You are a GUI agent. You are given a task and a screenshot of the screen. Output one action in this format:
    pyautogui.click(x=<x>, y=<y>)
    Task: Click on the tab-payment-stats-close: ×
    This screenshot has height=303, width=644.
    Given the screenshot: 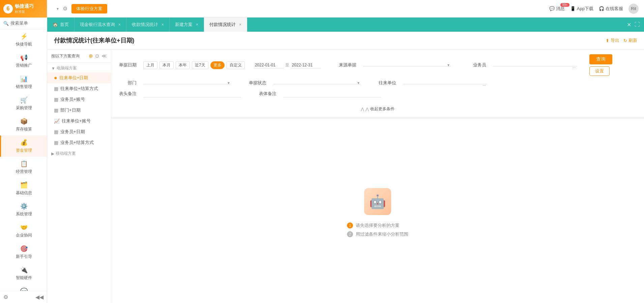 What is the action you would take?
    pyautogui.click(x=240, y=25)
    